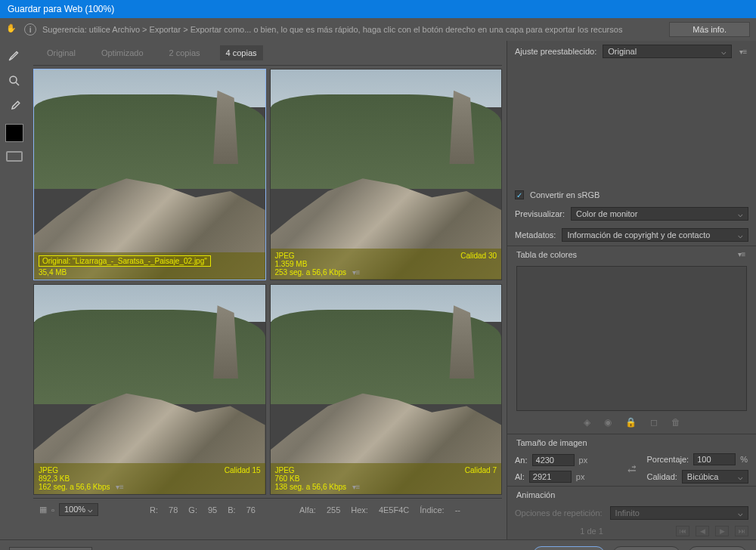 This screenshot has width=756, height=550. I want to click on preview-q7: JPEGCalidad 7 760 KB 138 seg. a 56,6 Kbp…, so click(386, 390).